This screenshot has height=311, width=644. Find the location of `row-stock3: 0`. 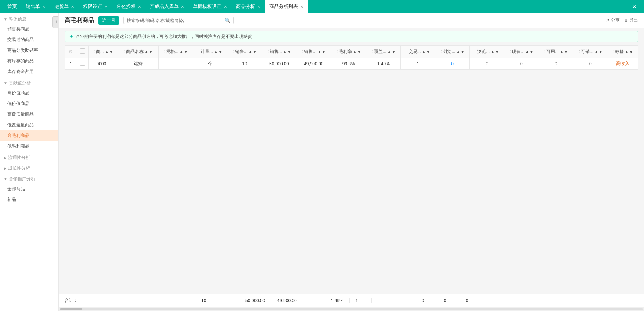

row-stock3: 0 is located at coordinates (590, 64).